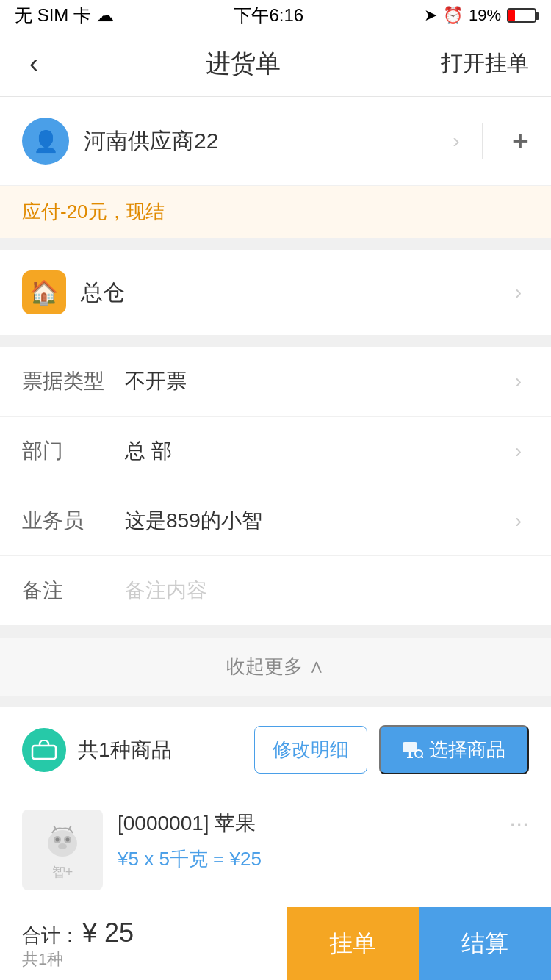 Image resolution: width=551 pixels, height=980 pixels. Describe the element at coordinates (51, 936) in the screenshot. I see `total-label: 合计：` at that location.